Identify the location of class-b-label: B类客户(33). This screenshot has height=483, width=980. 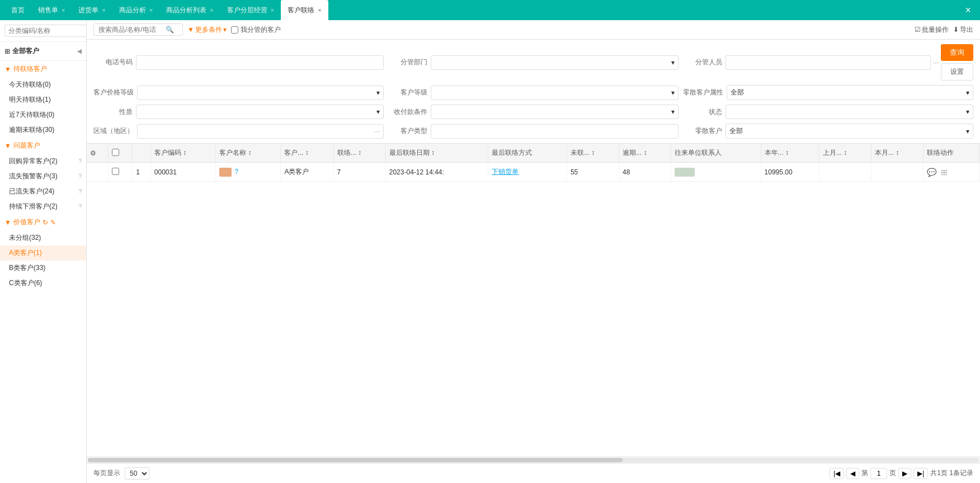
(27, 268).